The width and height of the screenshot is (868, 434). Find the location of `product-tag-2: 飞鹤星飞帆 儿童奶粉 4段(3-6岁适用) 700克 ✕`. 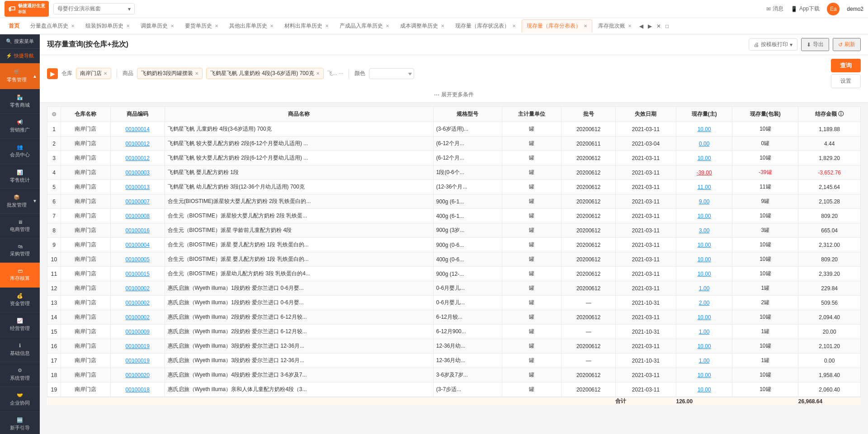

product-tag-2: 飞鹤星飞帆 儿童奶粉 4段(3-6岁适用) 700克 ✕ is located at coordinates (265, 73).